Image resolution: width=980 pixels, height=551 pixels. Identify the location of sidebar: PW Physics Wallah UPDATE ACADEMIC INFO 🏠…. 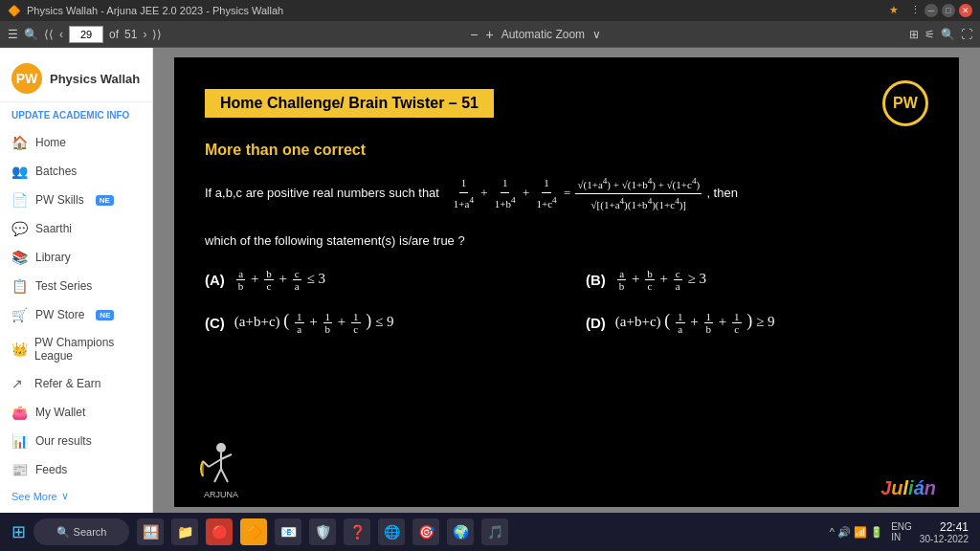
(77, 280).